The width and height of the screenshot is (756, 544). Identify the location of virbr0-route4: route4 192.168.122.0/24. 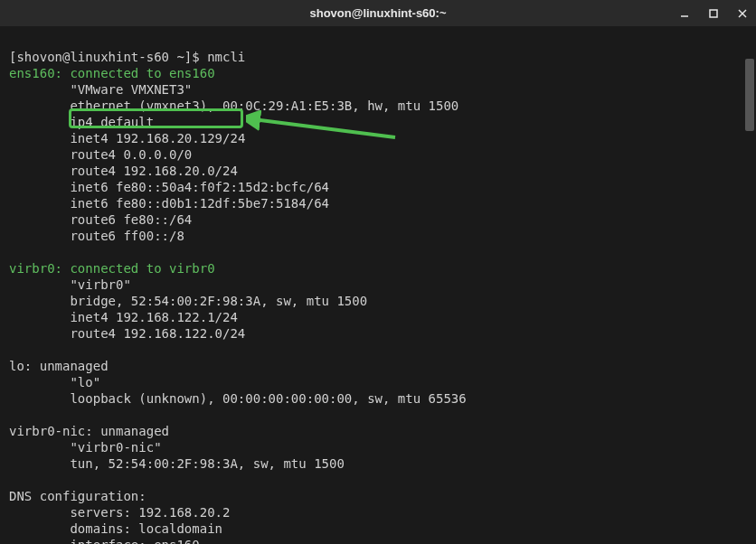
(127, 333).